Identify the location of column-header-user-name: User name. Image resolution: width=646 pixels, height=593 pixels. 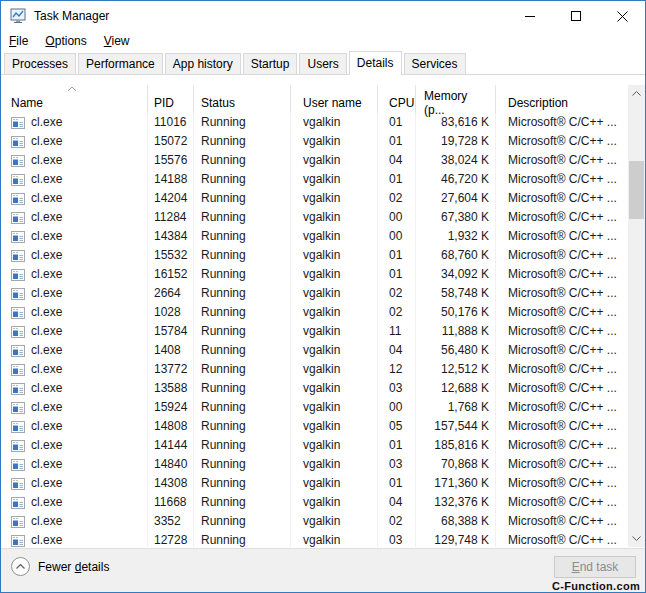
(334, 99).